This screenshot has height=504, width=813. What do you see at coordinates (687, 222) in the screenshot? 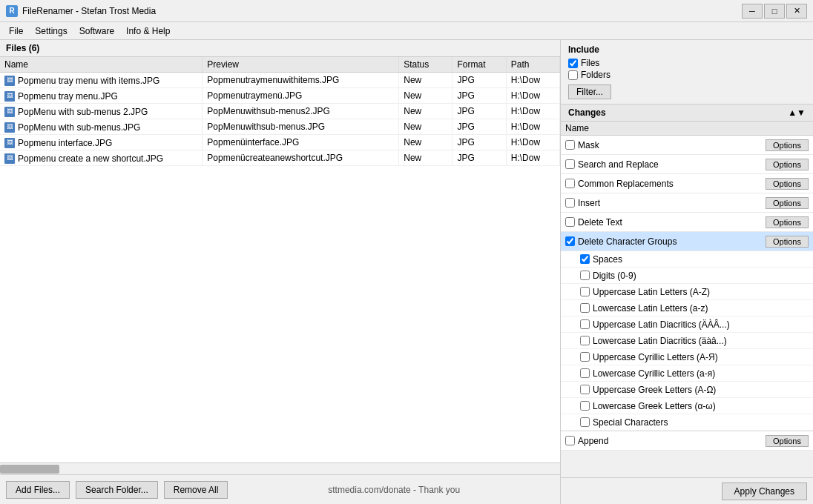
I see `change-row: Delete Text Options` at bounding box center [687, 222].